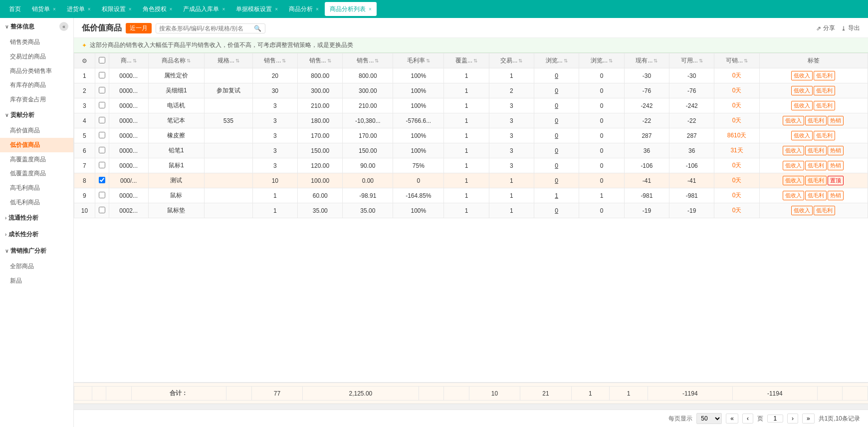 The height and width of the screenshot is (427, 868). Describe the element at coordinates (511, 61) in the screenshot. I see `th-transactions: 交易...⇅` at that location.